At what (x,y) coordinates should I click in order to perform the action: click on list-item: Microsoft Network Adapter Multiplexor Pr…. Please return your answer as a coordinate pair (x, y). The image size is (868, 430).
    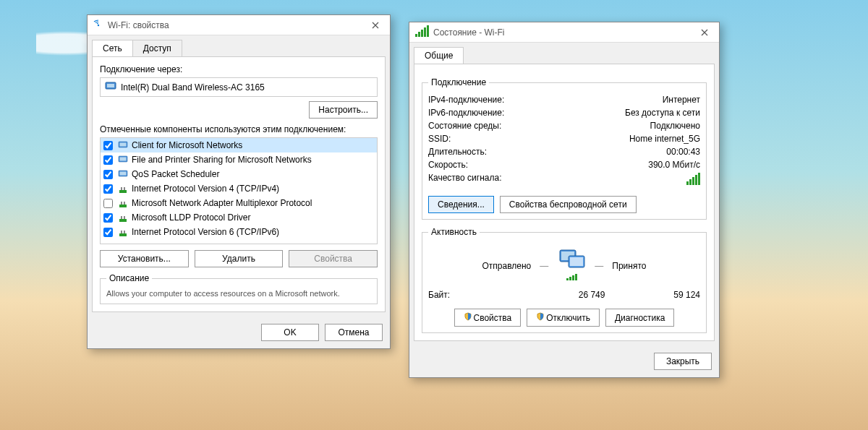
    Looking at the image, I should click on (239, 203).